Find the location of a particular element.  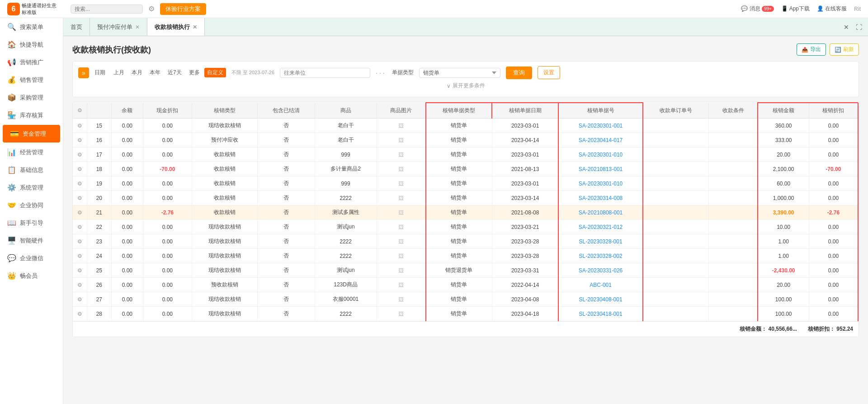

tab-close-receipt: ✕ is located at coordinates (195, 27).